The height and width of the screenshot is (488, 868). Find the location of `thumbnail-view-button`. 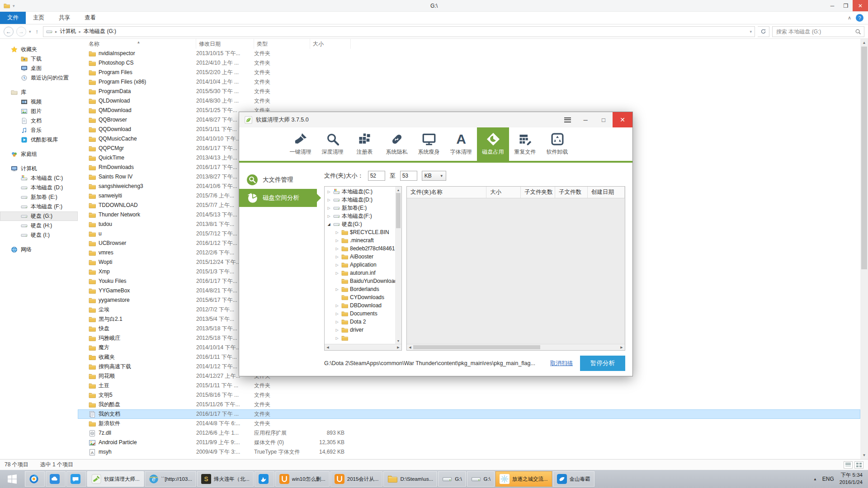

thumbnail-view-button is located at coordinates (859, 465).